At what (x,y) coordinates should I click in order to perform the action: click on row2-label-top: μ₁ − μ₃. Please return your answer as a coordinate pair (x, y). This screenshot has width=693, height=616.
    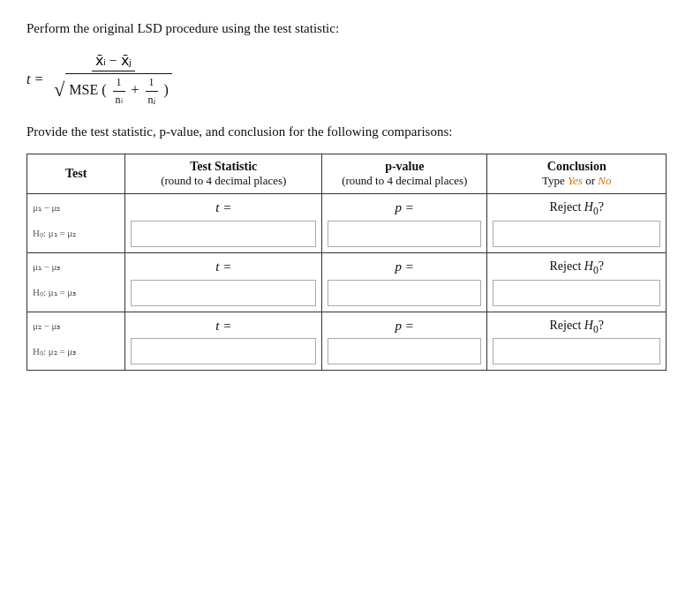
    Looking at the image, I should click on (76, 265).